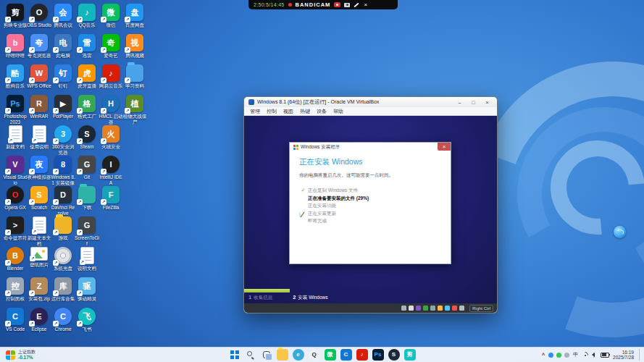  I want to click on desktop-icon: VVisual Studio, so click(15, 171).